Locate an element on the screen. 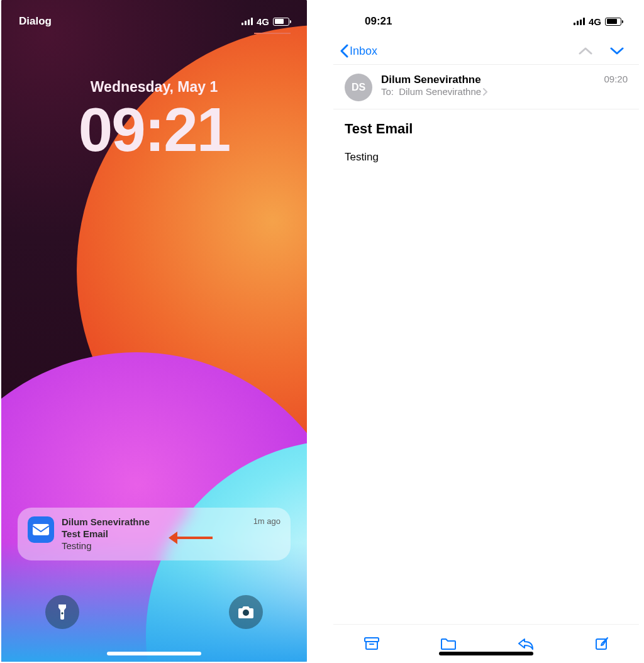 This screenshot has width=644, height=663. carrier-underline is located at coordinates (272, 33).